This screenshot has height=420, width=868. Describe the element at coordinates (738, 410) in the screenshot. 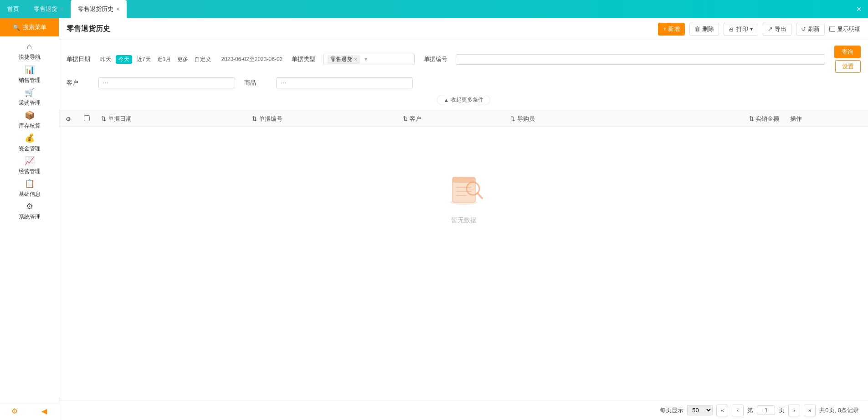

I see `prev-page-btn: ‹` at that location.